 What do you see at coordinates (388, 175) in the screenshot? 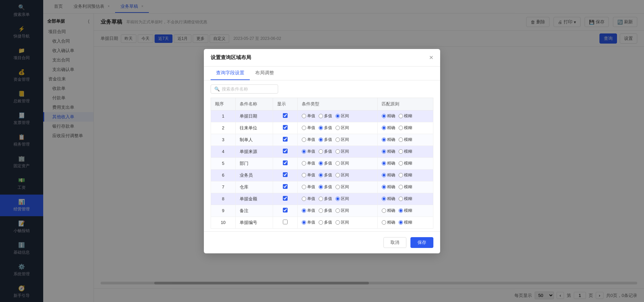
I see `match-exact-label-6: 精确` at bounding box center [388, 175].